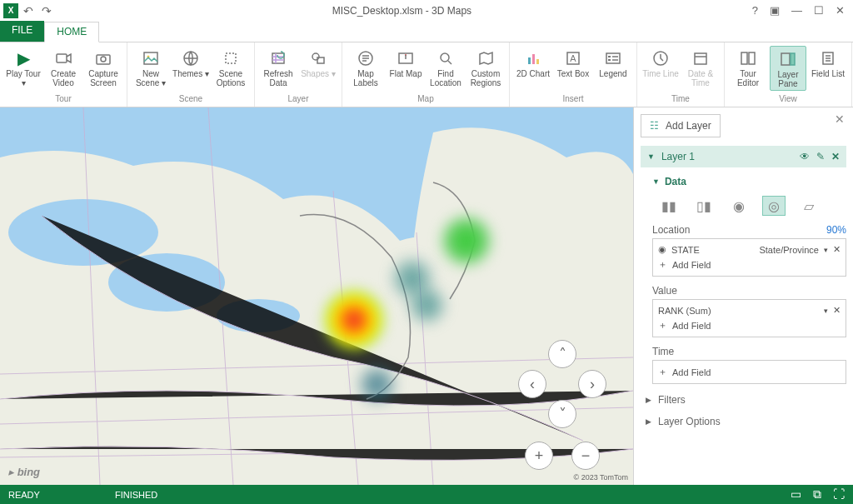  I want to click on chart-icon, so click(533, 58).